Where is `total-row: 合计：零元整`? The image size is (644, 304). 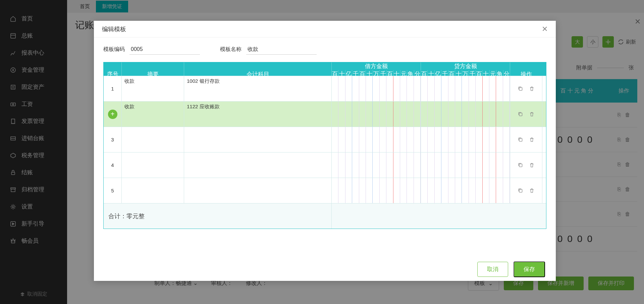
total-row: 合计：零元整 is located at coordinates (325, 216).